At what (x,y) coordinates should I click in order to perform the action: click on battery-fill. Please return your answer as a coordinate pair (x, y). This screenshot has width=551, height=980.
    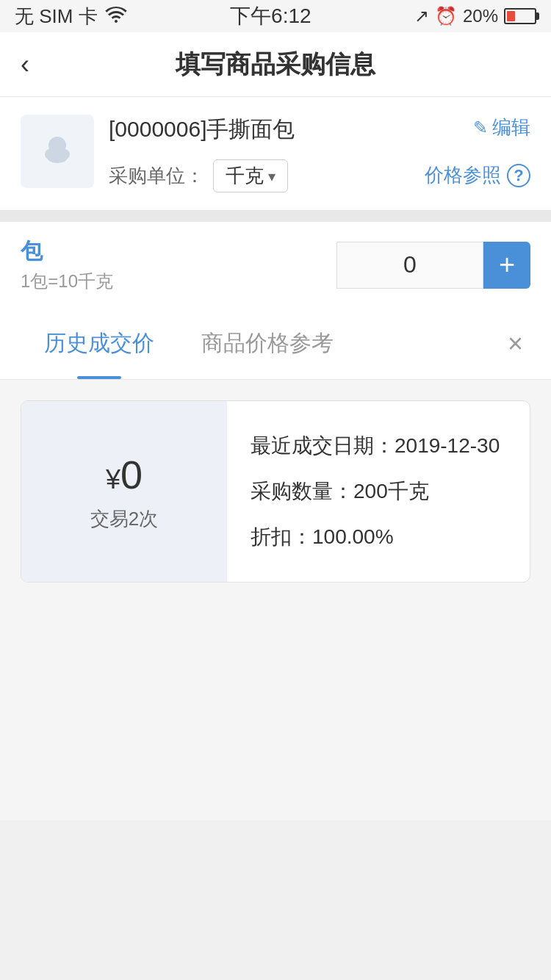
    Looking at the image, I should click on (511, 16).